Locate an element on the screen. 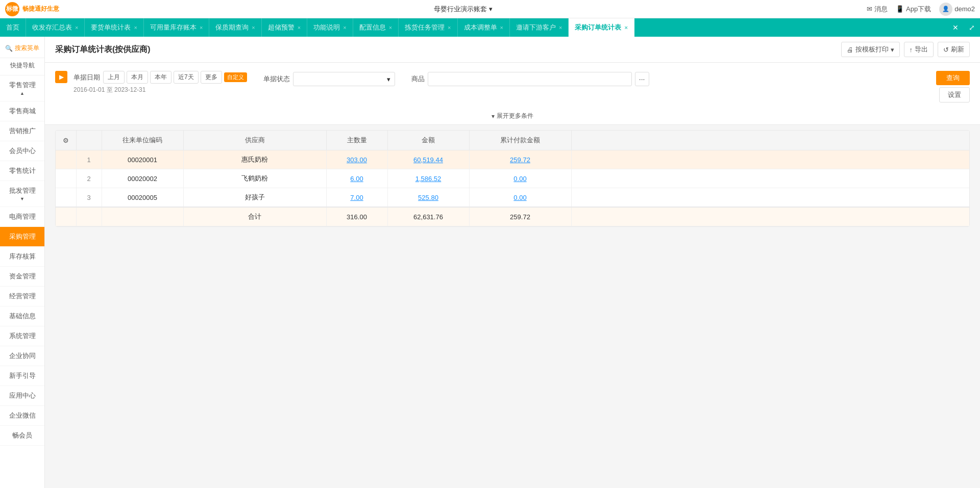  tab-available-stock: 可用量库存账本 × is located at coordinates (177, 28).